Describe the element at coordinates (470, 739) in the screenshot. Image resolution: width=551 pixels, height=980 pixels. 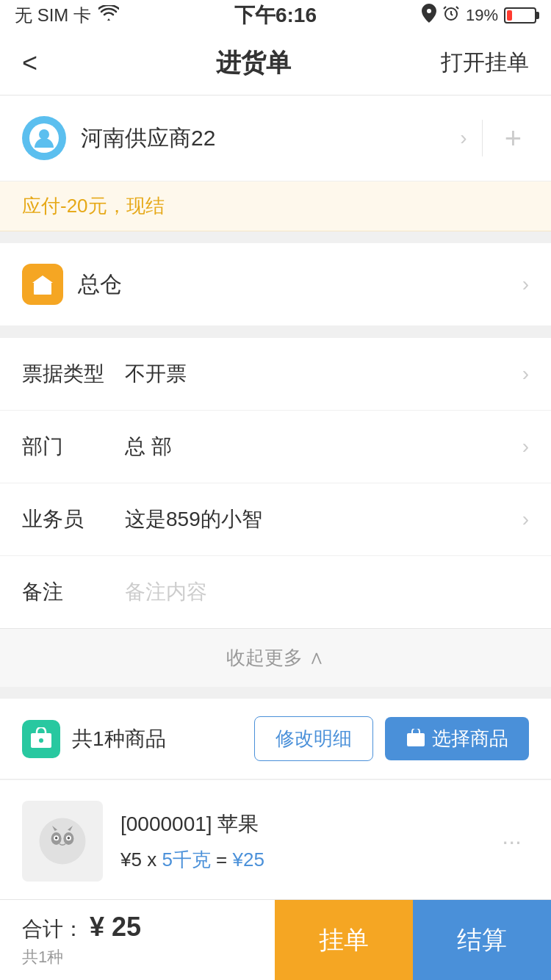
I see `select-product-label: 选择商品` at that location.